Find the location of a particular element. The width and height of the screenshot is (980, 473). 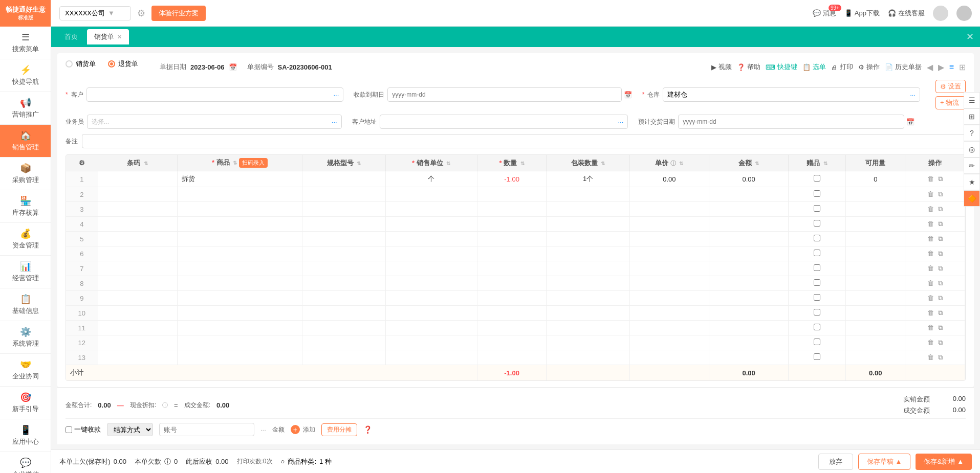

sidebar-item-collab: 🤝 企业协同 is located at coordinates (26, 370).